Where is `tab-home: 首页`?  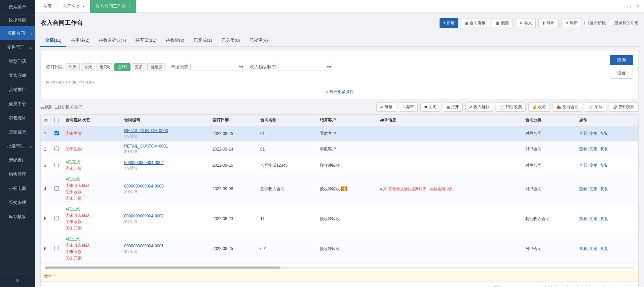 tab-home: 首页 is located at coordinates (48, 6).